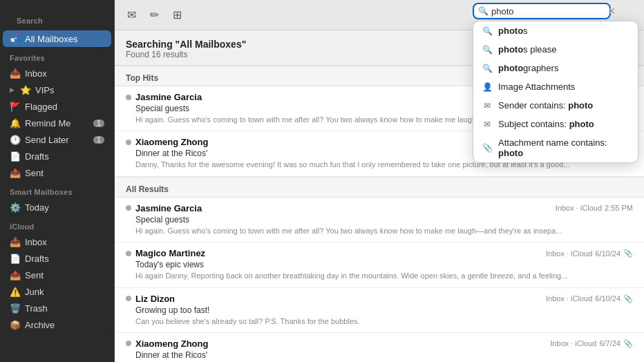  What do you see at coordinates (569, 254) in the screenshot?
I see `mail-mailbox-4: Inbox · iCloud` at bounding box center [569, 254].